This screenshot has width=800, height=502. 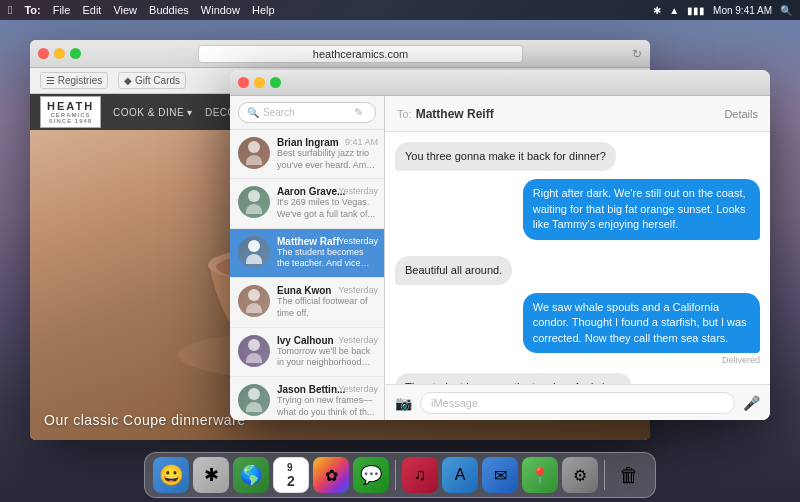 What do you see at coordinates (307, 398) in the screenshot?
I see `conv-item-jason: Jason Bettin... Trying on new frames—wha…` at bounding box center [307, 398].